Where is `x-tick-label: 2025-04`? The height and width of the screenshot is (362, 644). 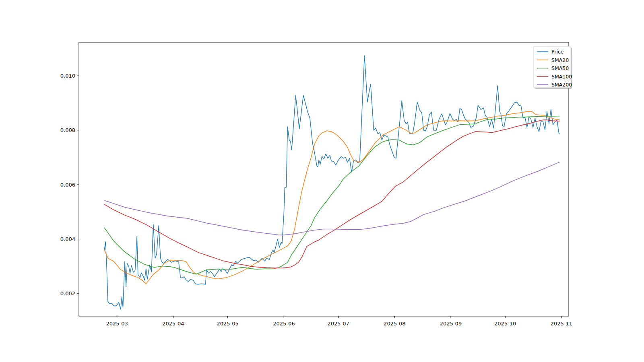
x-tick-label: 2025-04 is located at coordinates (173, 323).